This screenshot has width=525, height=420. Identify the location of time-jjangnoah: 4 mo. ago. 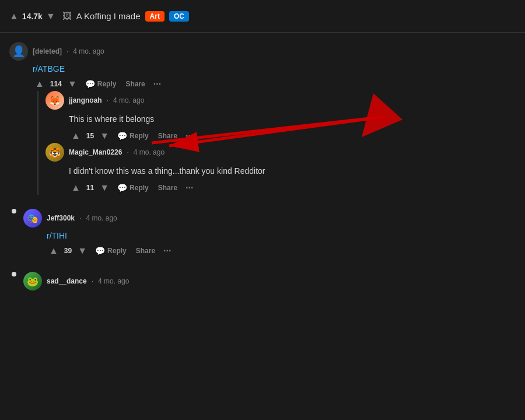
(128, 100).